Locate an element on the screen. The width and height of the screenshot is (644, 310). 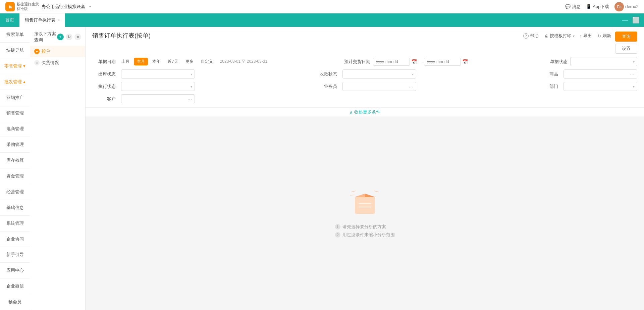
user-profile: Ea demo2 is located at coordinates (627, 7).